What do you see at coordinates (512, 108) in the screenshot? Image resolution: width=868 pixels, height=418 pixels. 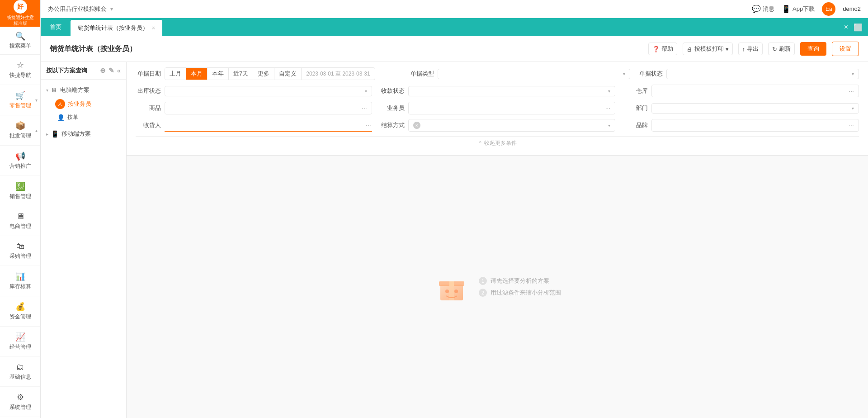 I see `salesperson-input: ···` at bounding box center [512, 108].